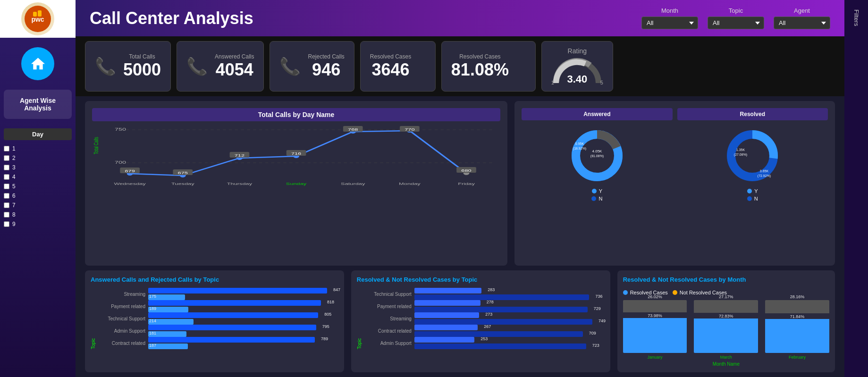  I want to click on home-button, so click(38, 64).